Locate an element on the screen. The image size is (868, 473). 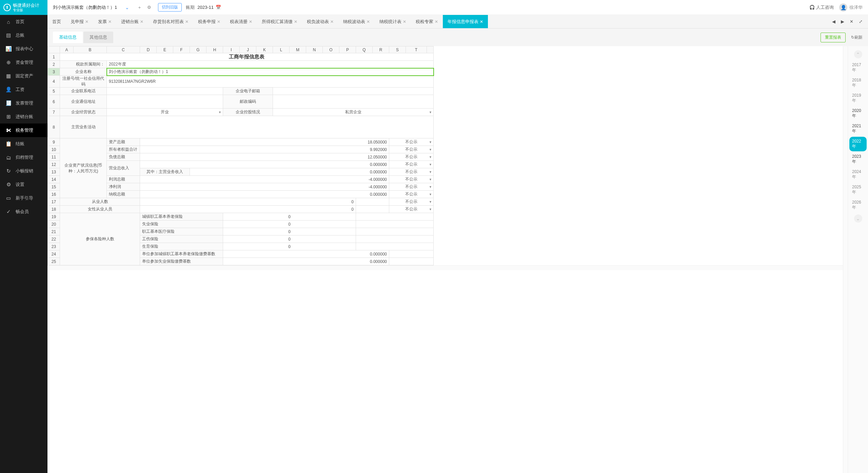
year-item: 2018年 is located at coordinates (858, 83).